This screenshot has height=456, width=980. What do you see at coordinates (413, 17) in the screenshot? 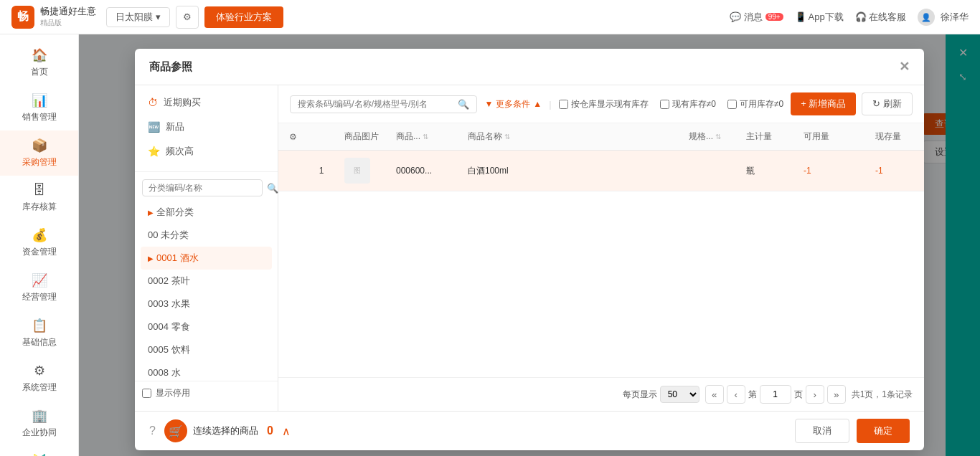
I see `topbar-nav: 日太阳膜 ▾ ⚙ 体验行业方案` at bounding box center [413, 17].